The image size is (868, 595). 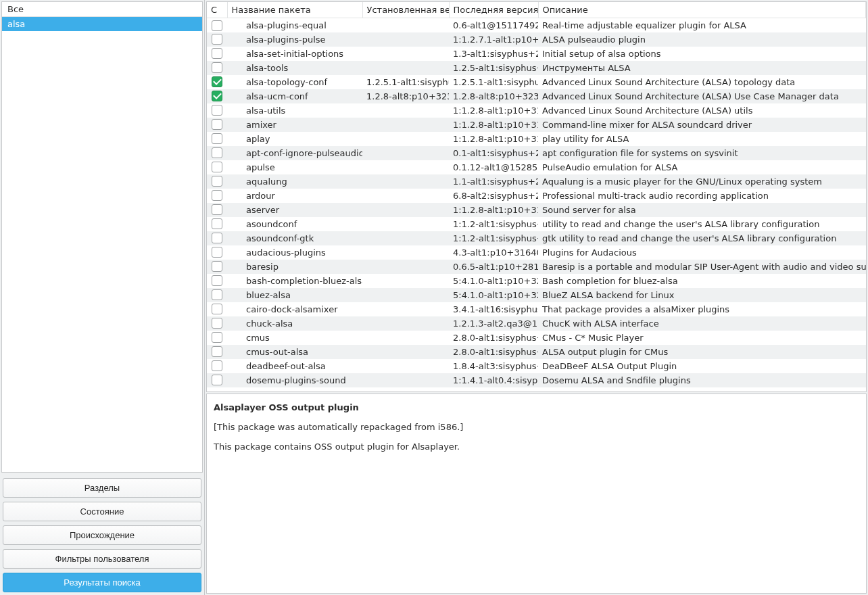 I want to click on table-row: ardour6.8-alt2:sisyphus+2773Professional…, so click(x=537, y=196).